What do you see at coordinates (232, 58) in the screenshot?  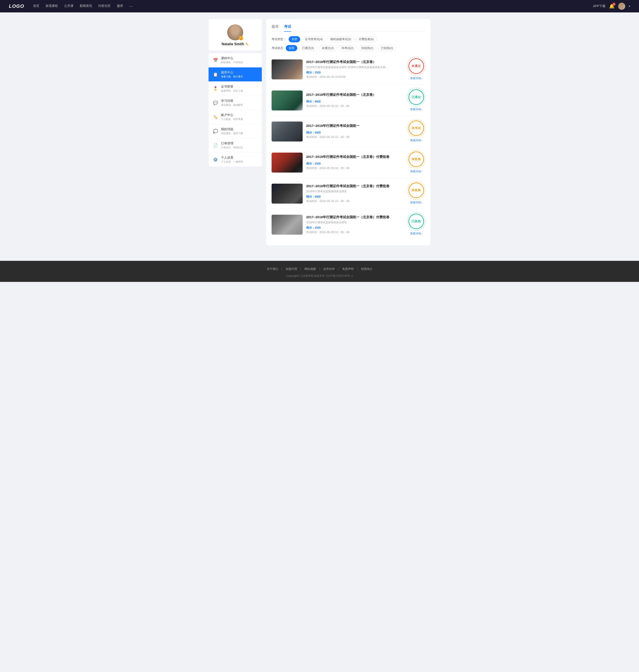 I see `course-title: 课程中心` at bounding box center [232, 58].